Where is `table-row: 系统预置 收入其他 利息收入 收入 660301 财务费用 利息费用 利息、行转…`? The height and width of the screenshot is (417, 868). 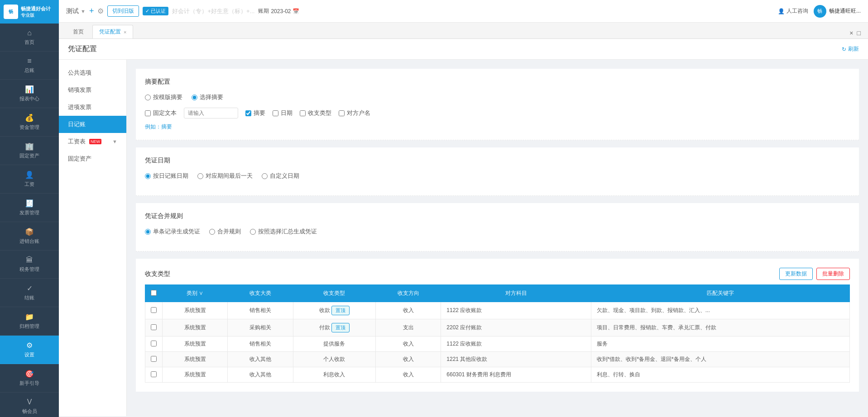 table-row: 系统预置 收入其他 利息收入 收入 660301 财务费用 利息费用 利息、行转… is located at coordinates (498, 375).